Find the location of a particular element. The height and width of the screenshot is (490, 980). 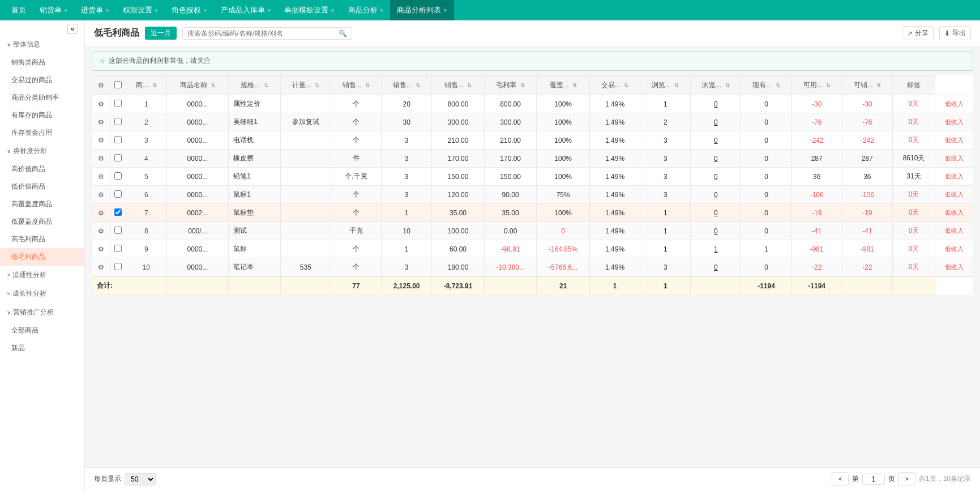

sidebar-item-新品: 新品 is located at coordinates (42, 348).